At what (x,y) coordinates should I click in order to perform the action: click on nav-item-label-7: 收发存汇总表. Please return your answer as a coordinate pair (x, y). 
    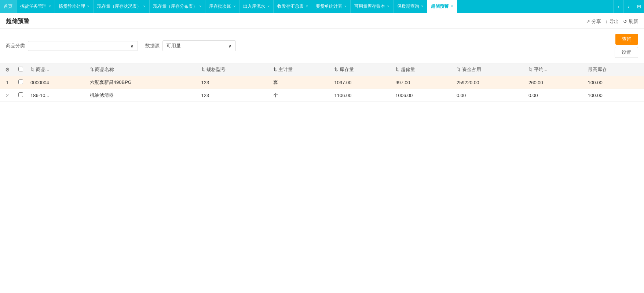
    Looking at the image, I should click on (290, 7).